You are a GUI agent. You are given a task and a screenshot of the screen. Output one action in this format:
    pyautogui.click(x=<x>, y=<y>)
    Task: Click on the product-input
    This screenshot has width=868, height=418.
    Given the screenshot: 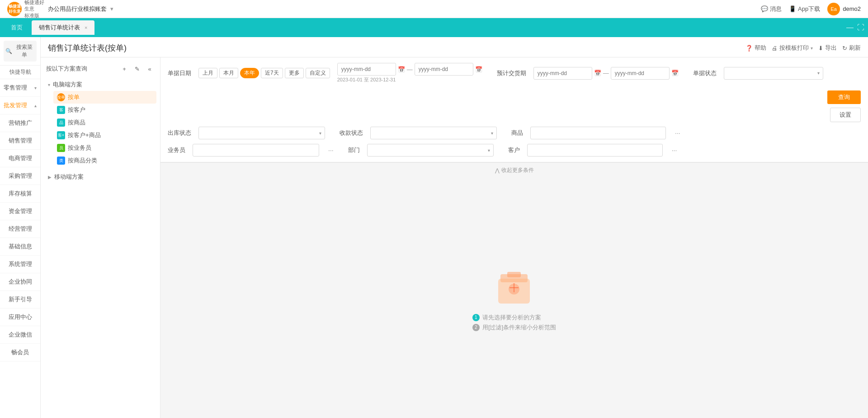 What is the action you would take?
    pyautogui.click(x=598, y=133)
    